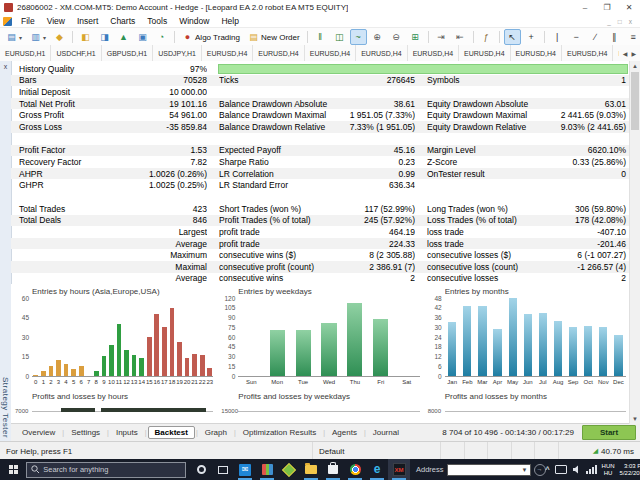  Describe the element at coordinates (585, 8) in the screenshot. I see `minimize-icon: –` at that location.